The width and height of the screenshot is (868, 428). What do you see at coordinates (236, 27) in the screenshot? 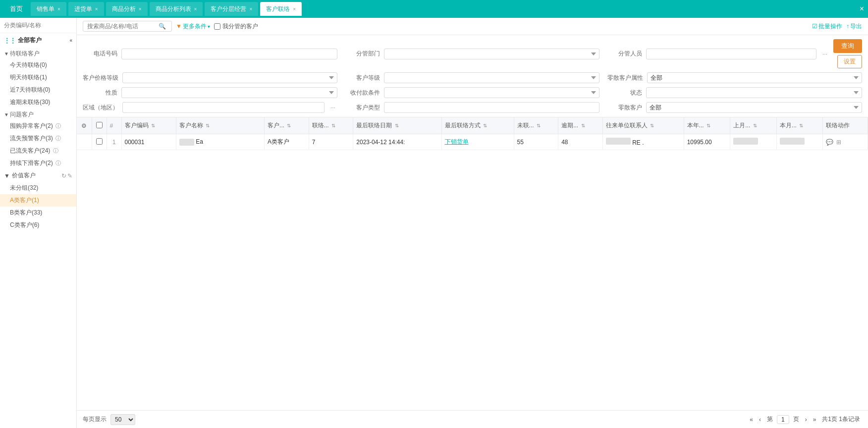
I see `my-customers-checkbox: 我分管的客户` at bounding box center [236, 27].